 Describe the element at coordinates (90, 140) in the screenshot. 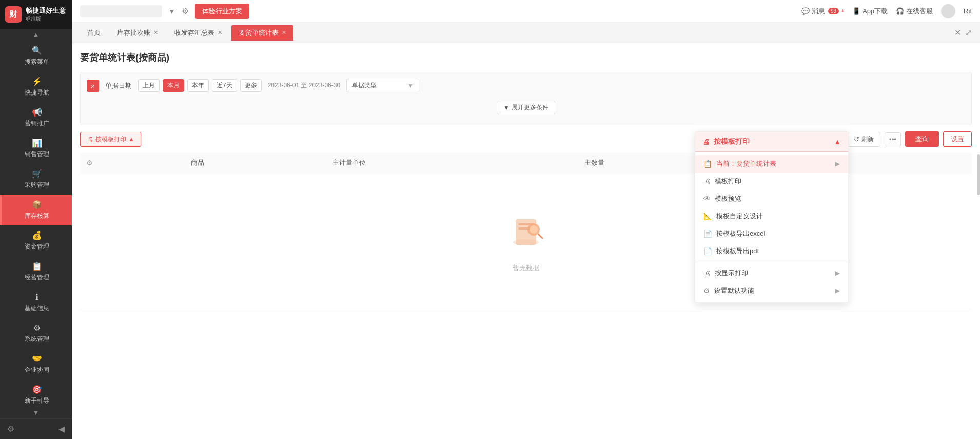

I see `print-icon: 🖨` at that location.